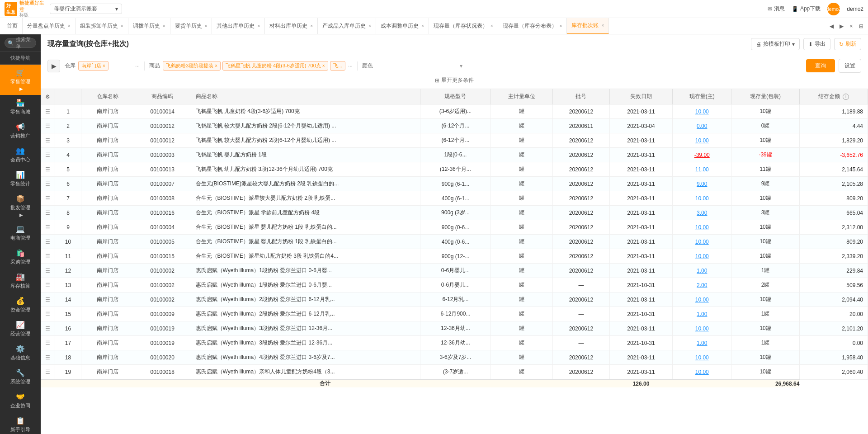  Describe the element at coordinates (20, 80) in the screenshot. I see `sidebar-item-retail-mgmt: 🛒 零售管理 ▶` at that location.